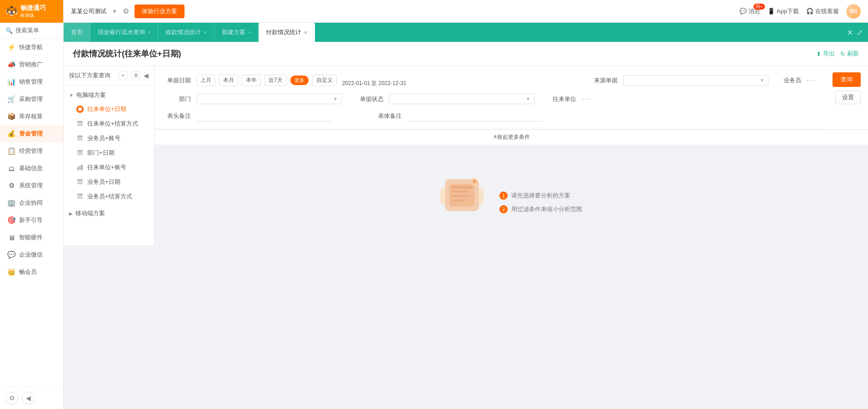 This screenshot has width=868, height=409. I want to click on sidebar-item-system: ⚙ 系统管理, so click(32, 186).